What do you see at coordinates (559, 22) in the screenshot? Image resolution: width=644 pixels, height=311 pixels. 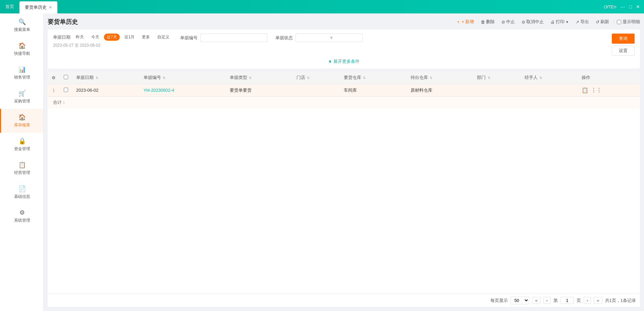 I see `print-button: 🖨 打印 ▼` at bounding box center [559, 22].